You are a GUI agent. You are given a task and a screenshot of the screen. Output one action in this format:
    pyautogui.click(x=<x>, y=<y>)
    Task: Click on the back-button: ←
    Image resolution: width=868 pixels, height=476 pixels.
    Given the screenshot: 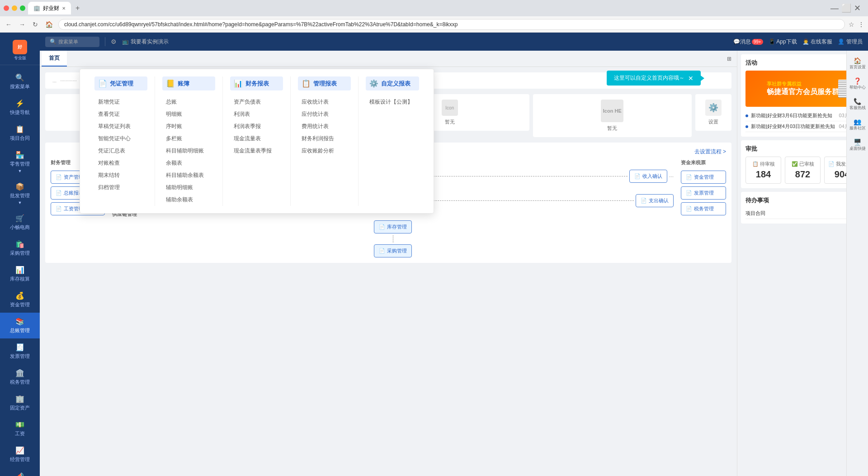 What is the action you would take?
    pyautogui.click(x=9, y=24)
    